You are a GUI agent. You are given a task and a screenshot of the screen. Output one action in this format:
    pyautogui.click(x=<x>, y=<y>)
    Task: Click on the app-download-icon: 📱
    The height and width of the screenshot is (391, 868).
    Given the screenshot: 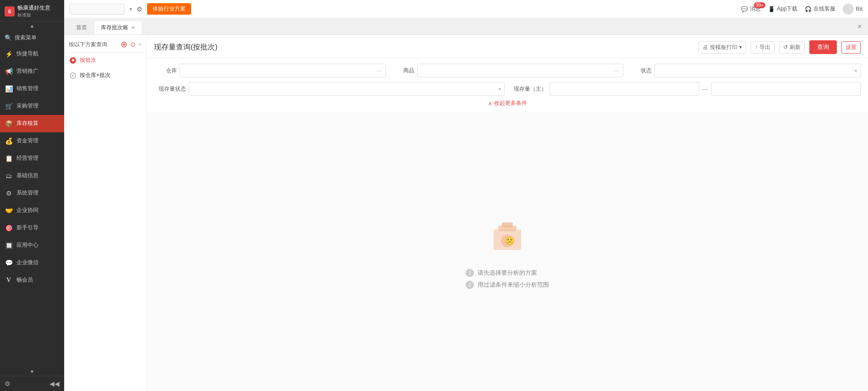 What is the action you would take?
    pyautogui.click(x=772, y=9)
    